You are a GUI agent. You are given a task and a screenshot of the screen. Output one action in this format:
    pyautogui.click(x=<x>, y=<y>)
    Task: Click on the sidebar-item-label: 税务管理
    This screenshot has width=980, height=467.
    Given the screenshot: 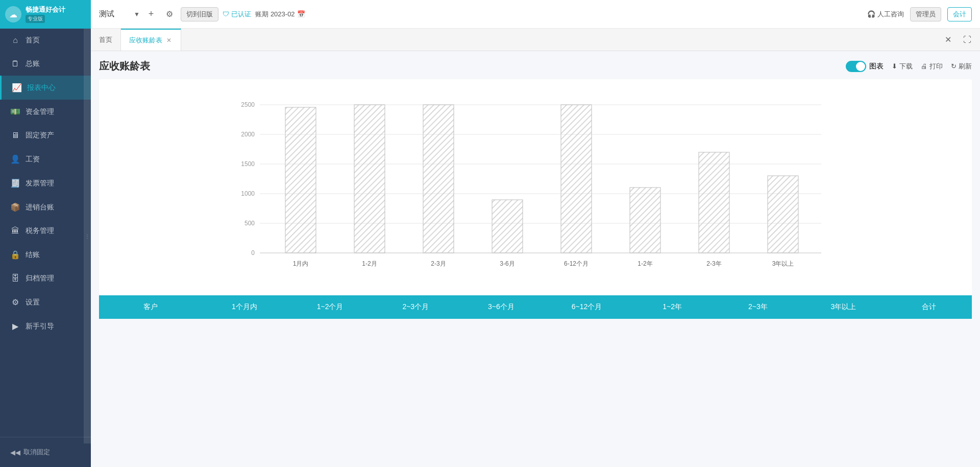 What is the action you would take?
    pyautogui.click(x=40, y=231)
    